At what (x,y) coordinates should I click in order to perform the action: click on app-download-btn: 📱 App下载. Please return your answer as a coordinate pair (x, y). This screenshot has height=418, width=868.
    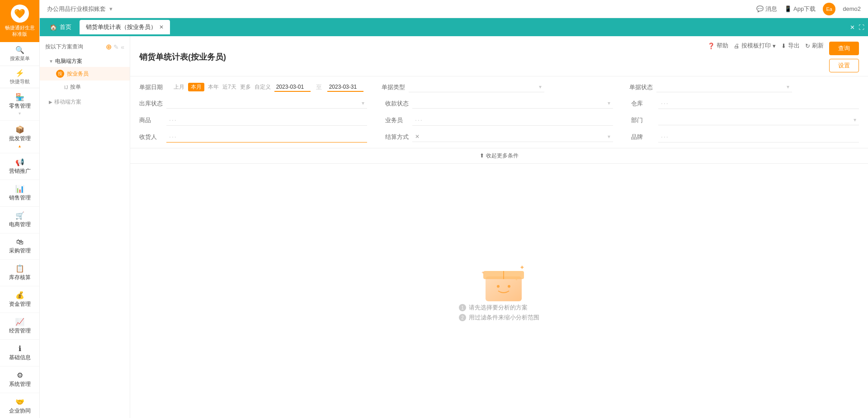
    Looking at the image, I should click on (800, 9).